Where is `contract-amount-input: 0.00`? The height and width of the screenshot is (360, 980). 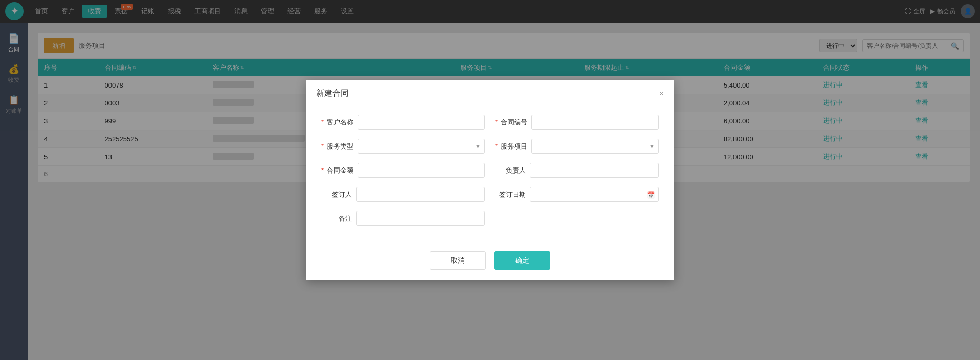 contract-amount-input: 0.00 is located at coordinates (421, 170).